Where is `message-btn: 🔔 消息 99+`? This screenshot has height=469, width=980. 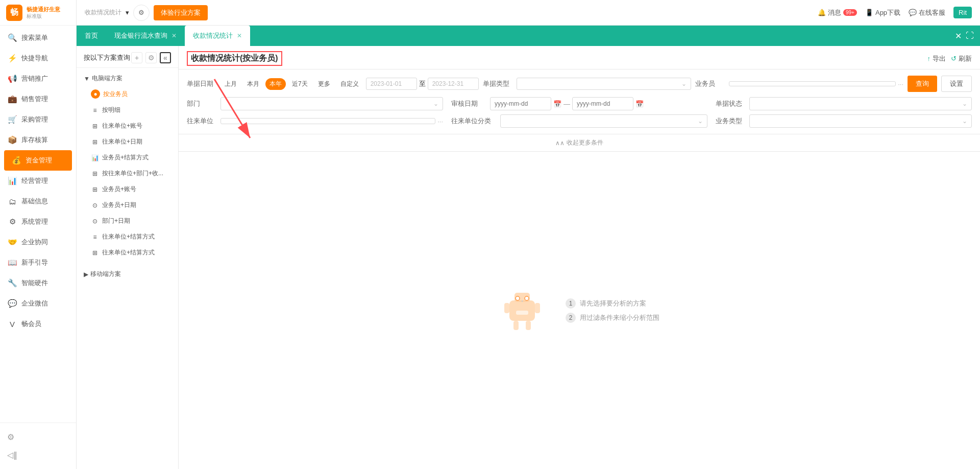
message-btn: 🔔 消息 99+ is located at coordinates (837, 13).